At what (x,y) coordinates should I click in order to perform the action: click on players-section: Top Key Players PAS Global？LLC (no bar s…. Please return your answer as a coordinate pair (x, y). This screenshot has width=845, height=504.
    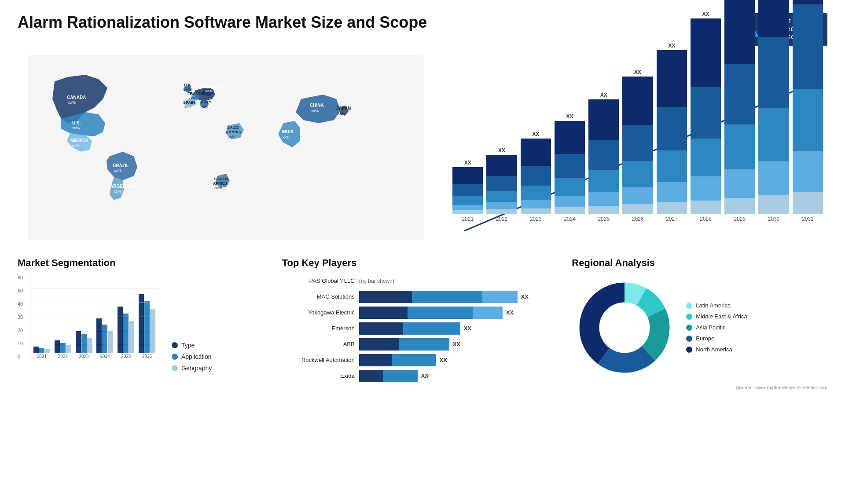
    Looking at the image, I should click on (422, 324).